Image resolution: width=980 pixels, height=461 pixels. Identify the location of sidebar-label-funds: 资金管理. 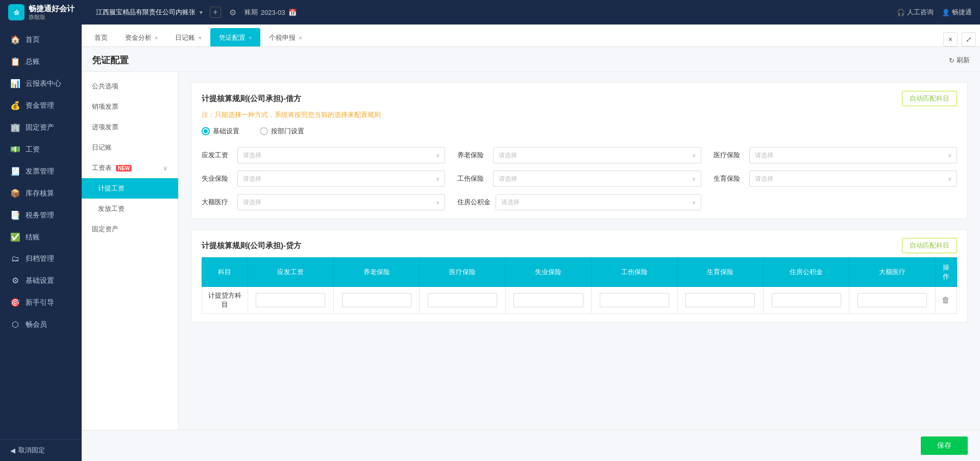
(40, 106).